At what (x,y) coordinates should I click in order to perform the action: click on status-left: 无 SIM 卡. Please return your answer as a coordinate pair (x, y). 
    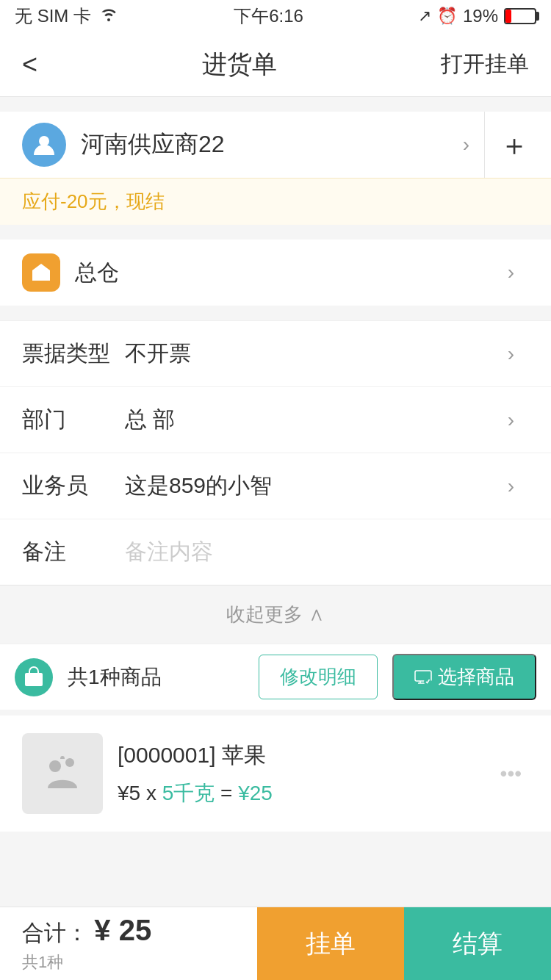
    Looking at the image, I should click on (67, 16).